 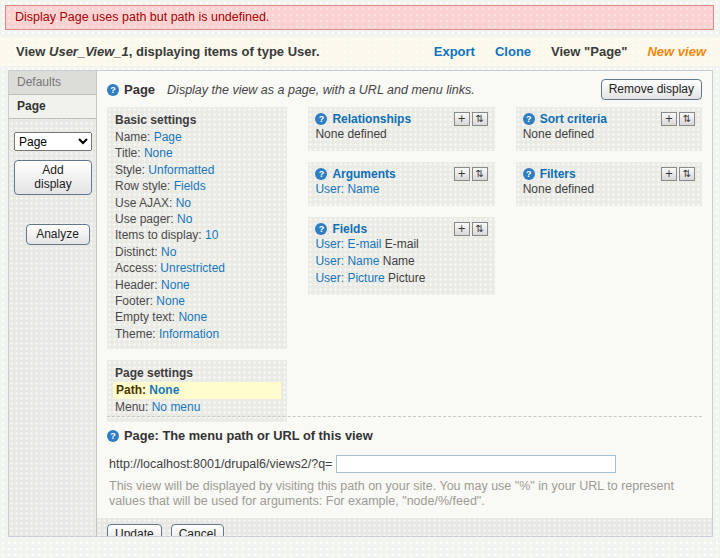 What do you see at coordinates (401, 262) in the screenshot?
I see `field-item-name: User: Name Name` at bounding box center [401, 262].